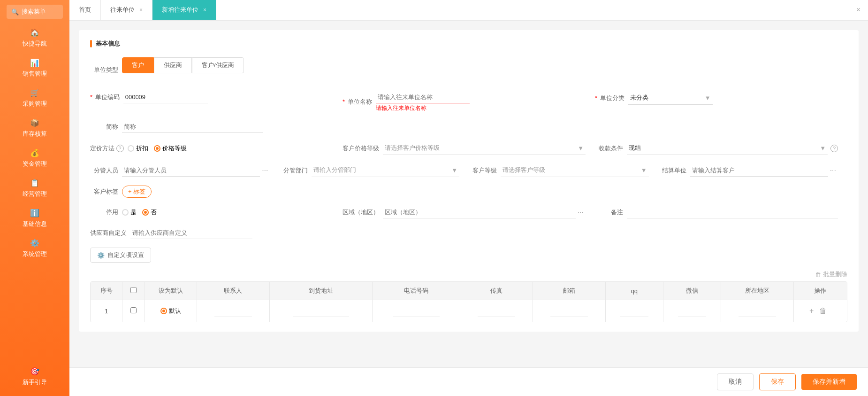 Image resolution: width=868 pixels, height=396 pixels. I want to click on sidebar-item-sales: 📊 销售管理, so click(35, 68).